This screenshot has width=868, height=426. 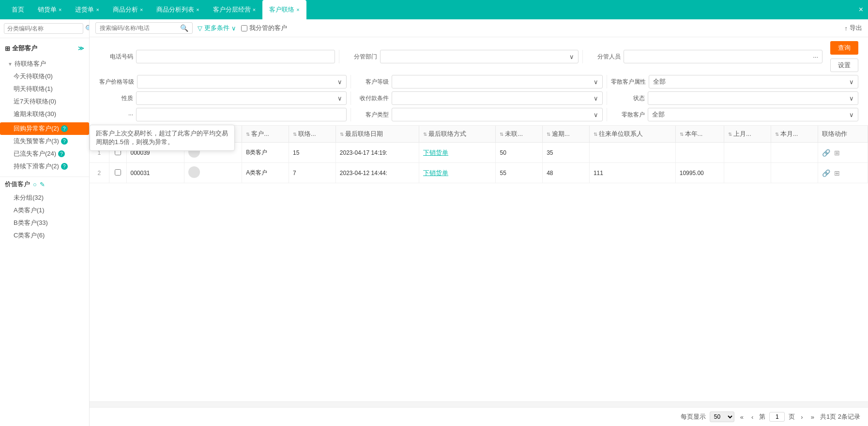 I want to click on status-select: ∨, so click(x=753, y=98).